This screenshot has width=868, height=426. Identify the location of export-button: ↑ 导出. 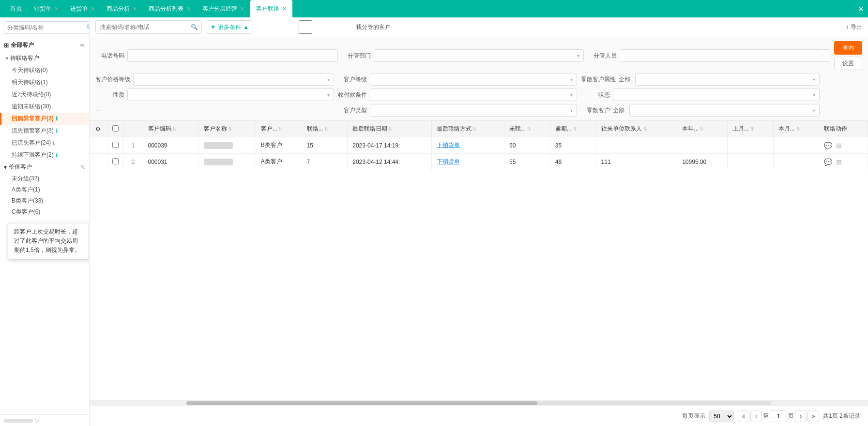
(854, 27).